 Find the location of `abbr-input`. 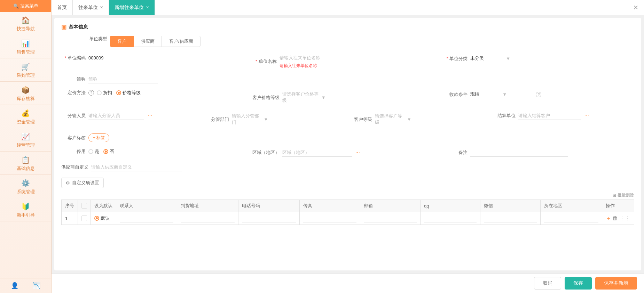

abbr-input is located at coordinates (123, 79).